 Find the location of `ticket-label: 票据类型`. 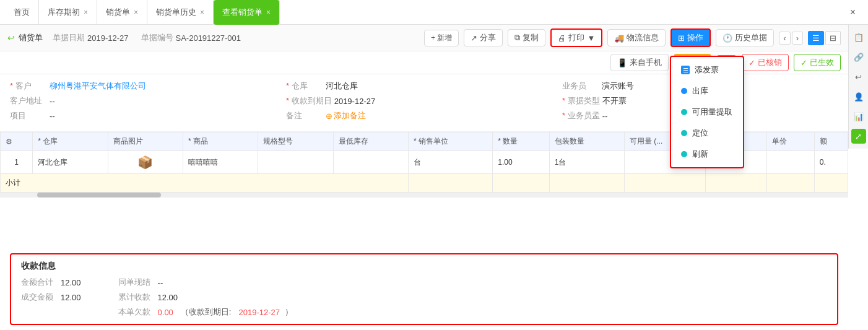

ticket-label: 票据类型 is located at coordinates (581, 101).